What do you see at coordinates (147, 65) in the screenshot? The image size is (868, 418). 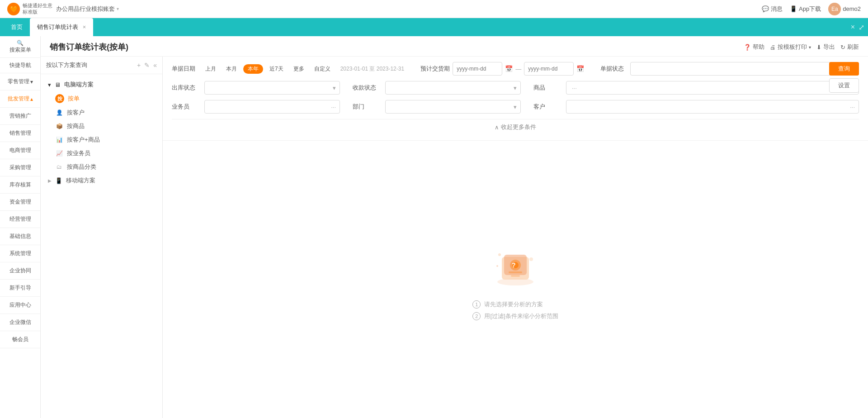 I see `left-panel-icons: + ✎ «` at bounding box center [147, 65].